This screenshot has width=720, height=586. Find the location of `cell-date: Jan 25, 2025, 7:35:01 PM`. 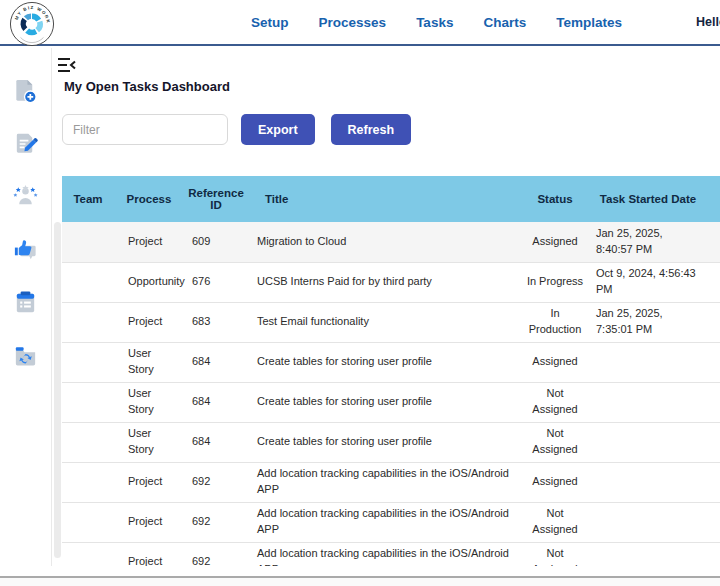

cell-date: Jan 25, 2025, 7:35:01 PM is located at coordinates (648, 322).